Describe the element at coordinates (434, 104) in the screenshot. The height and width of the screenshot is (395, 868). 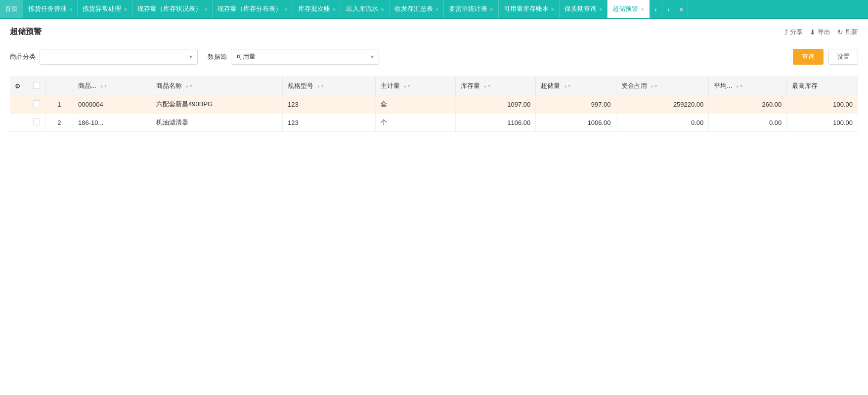
I see `data-table: ⚙ 商品... ▲▼ 商品名称 ▲▼ 规格型号 ▲▼` at that location.